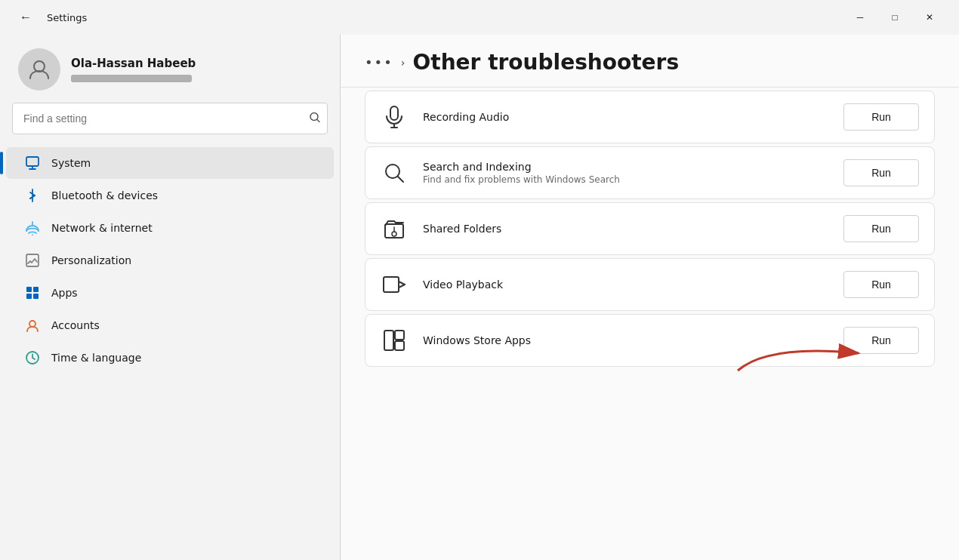 This screenshot has width=959, height=560. Describe the element at coordinates (170, 260) in the screenshot. I see `sidebar-item-personalization: Personalization` at that location.